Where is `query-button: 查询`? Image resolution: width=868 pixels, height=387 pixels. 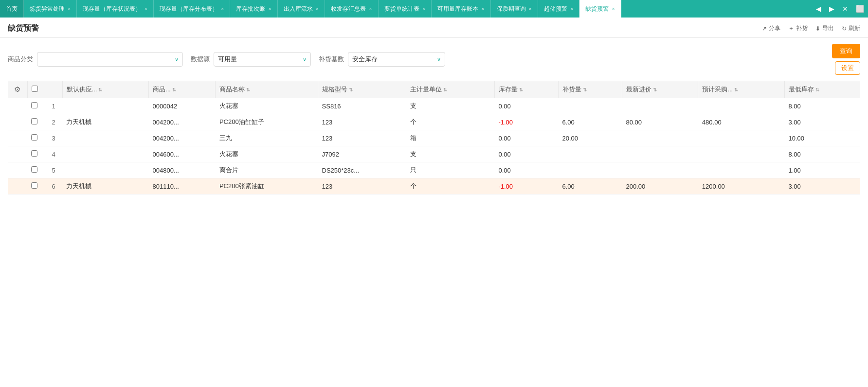
query-button: 查询 is located at coordinates (846, 51).